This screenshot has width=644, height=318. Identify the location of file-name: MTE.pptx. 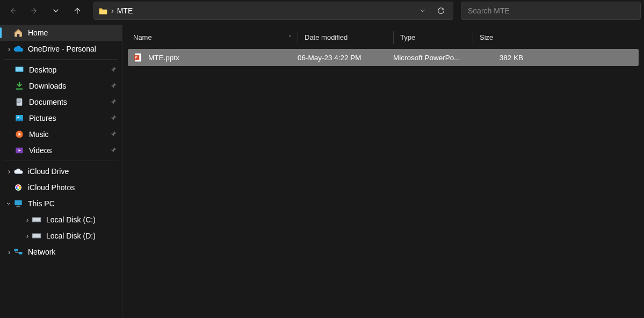
(164, 58).